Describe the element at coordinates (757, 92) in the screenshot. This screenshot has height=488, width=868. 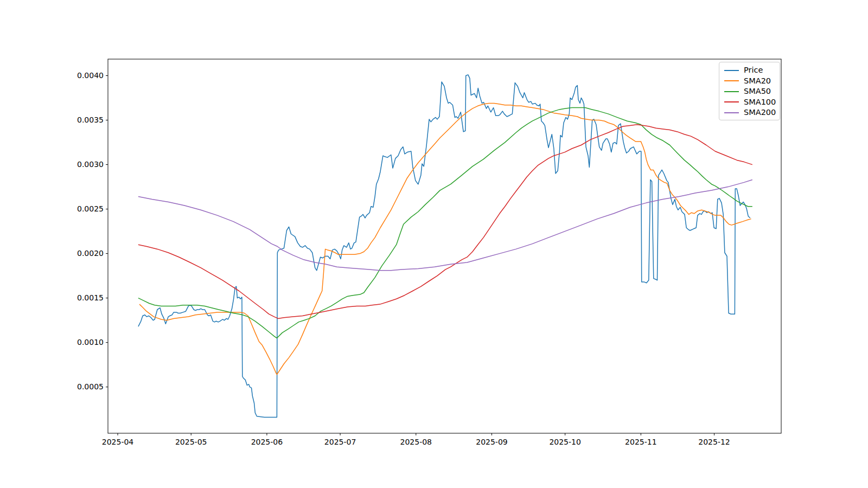
I see `legend-label: SMA50` at that location.